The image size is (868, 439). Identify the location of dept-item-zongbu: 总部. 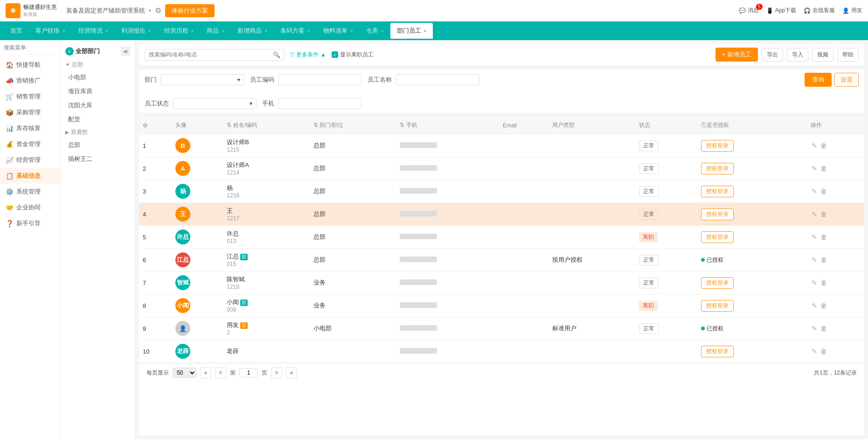
(98, 145).